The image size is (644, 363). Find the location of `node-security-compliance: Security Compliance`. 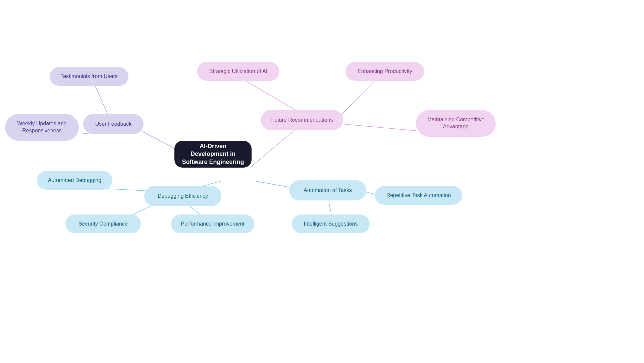

node-security-compliance: Security Compliance is located at coordinates (103, 224).